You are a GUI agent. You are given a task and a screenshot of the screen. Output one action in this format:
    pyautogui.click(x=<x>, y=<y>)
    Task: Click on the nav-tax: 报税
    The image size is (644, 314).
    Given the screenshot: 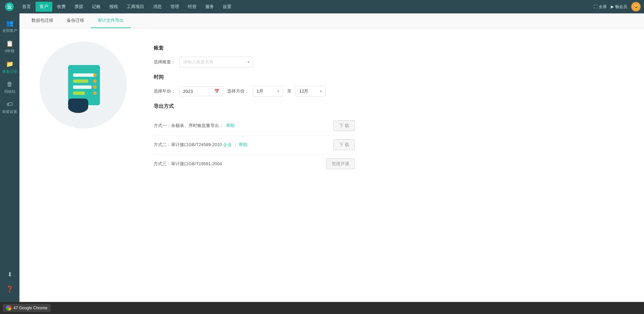 What is the action you would take?
    pyautogui.click(x=114, y=7)
    